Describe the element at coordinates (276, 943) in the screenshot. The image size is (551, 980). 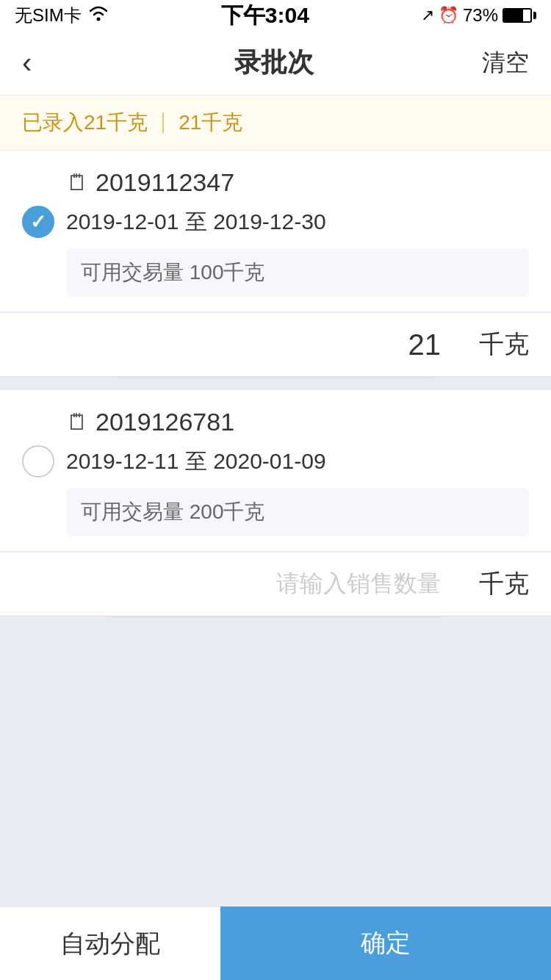
I see `bottom-bar: 自动分配 确定` at that location.